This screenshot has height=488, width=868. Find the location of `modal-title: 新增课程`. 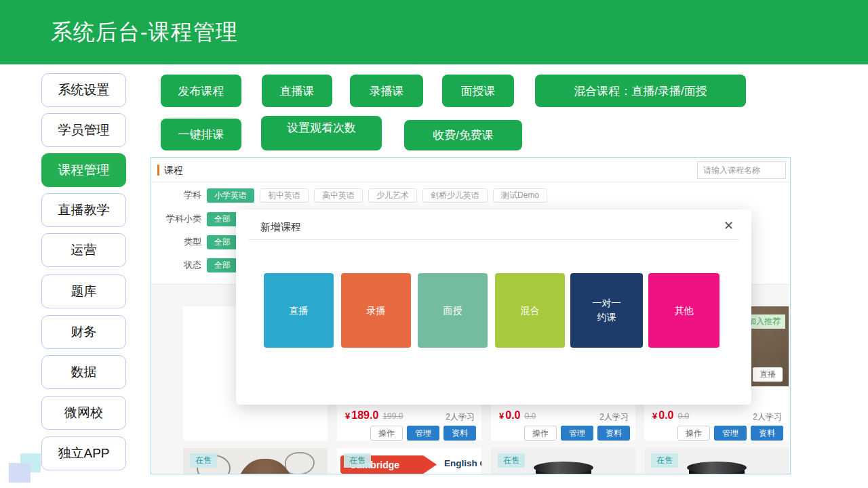

modal-title: 新增课程 is located at coordinates (281, 228).